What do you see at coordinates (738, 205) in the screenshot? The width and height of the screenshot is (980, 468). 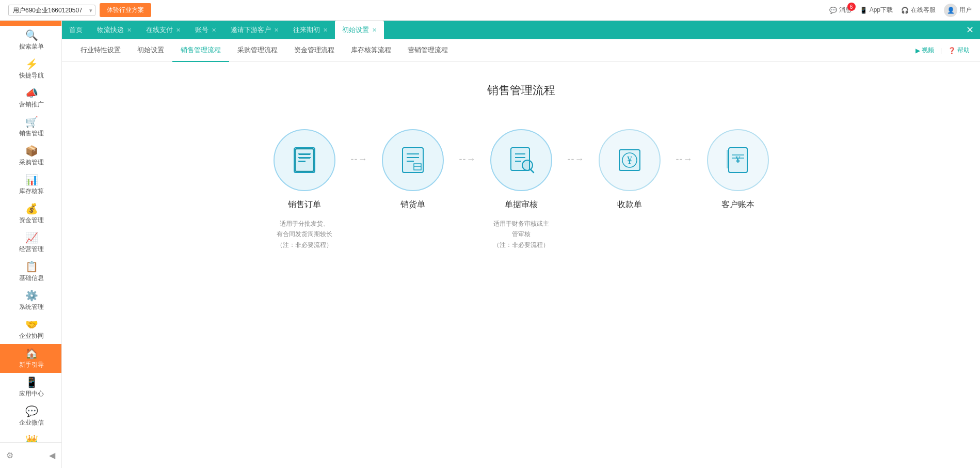 I see `step-name-customer-ledger: 客户账本` at bounding box center [738, 205].